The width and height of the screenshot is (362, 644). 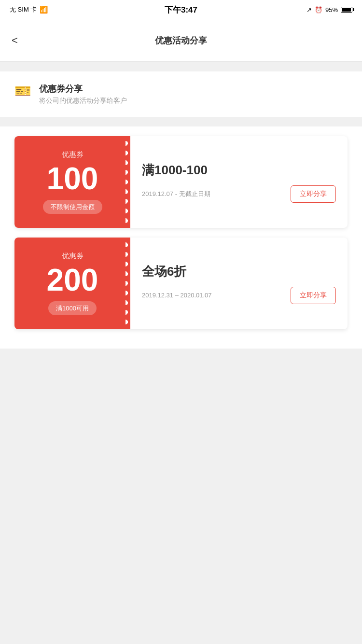 I want to click on status-bar: 无 SIM 卡 📶 下午3:47 ↗ ⏰ 95%, so click(x=181, y=10).